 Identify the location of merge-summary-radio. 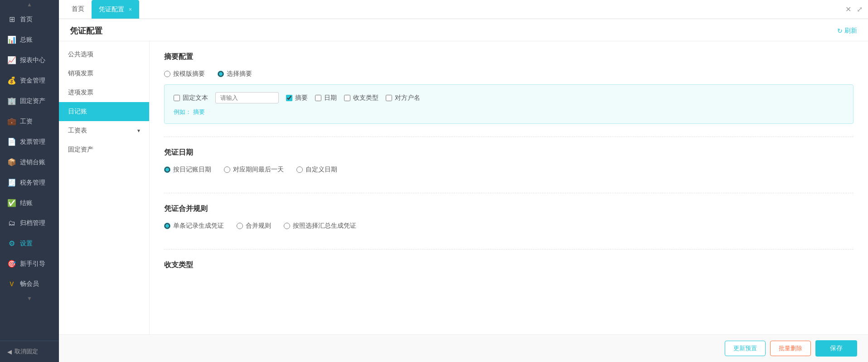
(287, 226).